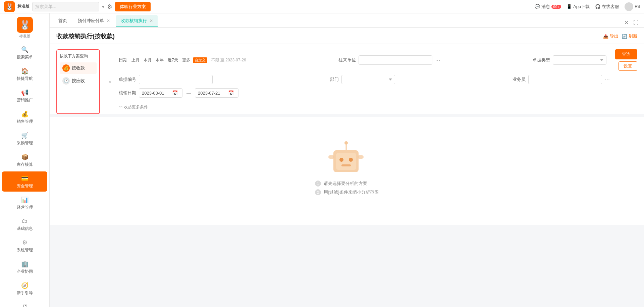 The width and height of the screenshot is (644, 307). What do you see at coordinates (217, 93) in the screenshot?
I see `verify-date-end-box: 📅` at bounding box center [217, 93].